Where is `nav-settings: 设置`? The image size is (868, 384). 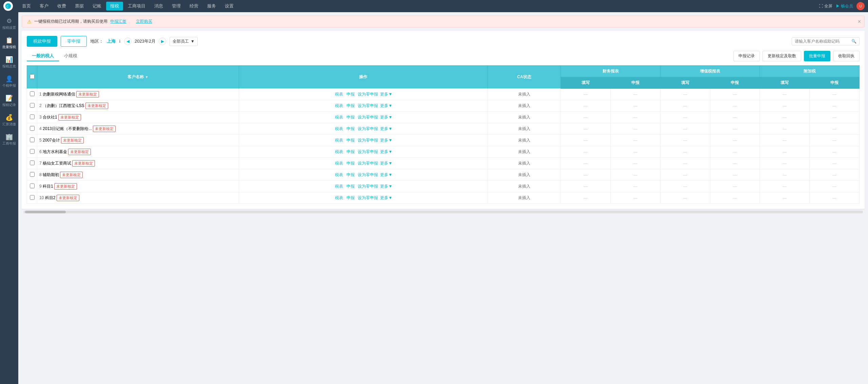 nav-settings: 设置 is located at coordinates (229, 6).